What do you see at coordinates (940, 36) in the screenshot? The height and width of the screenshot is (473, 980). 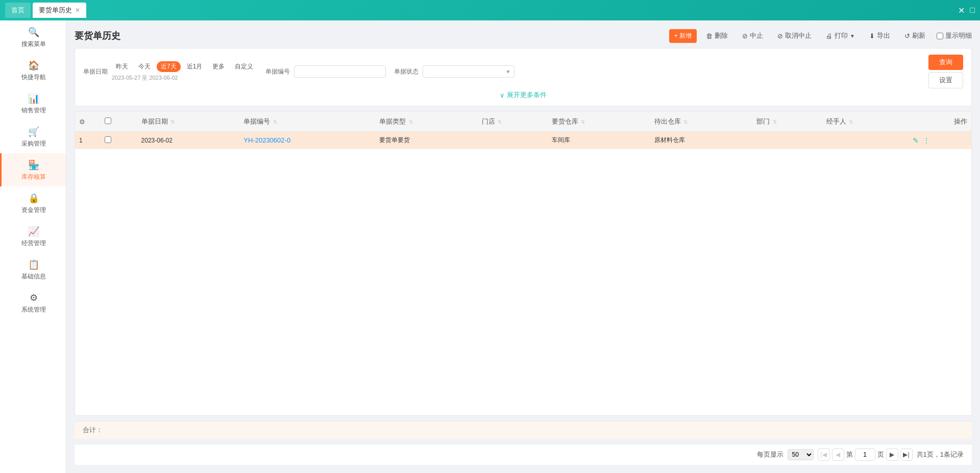 I see `show-detail-checkbox` at bounding box center [940, 36].